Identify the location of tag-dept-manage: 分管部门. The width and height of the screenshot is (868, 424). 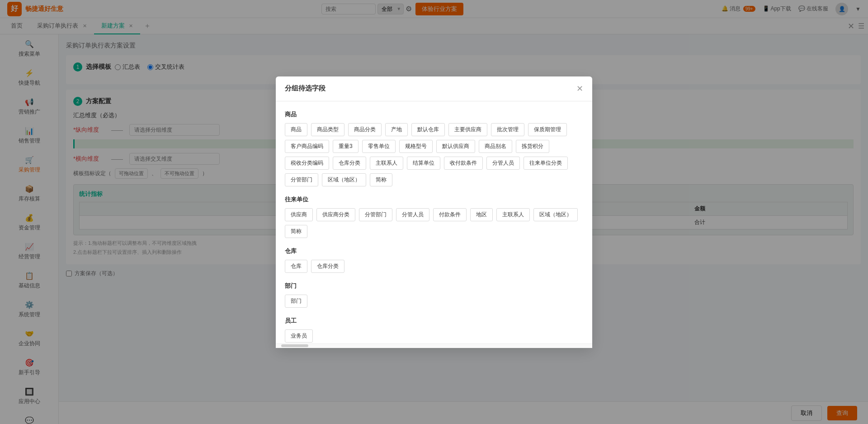
(302, 180).